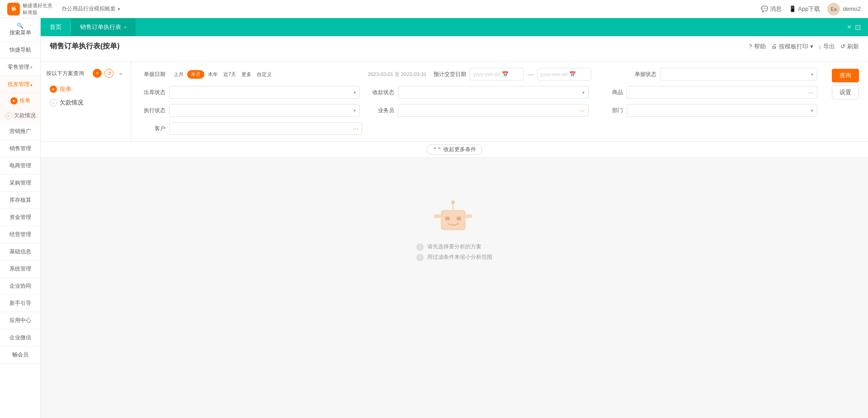 The image size is (868, 418). Describe the element at coordinates (850, 47) in the screenshot. I see `refresh-button: ↺ 刷新` at that location.